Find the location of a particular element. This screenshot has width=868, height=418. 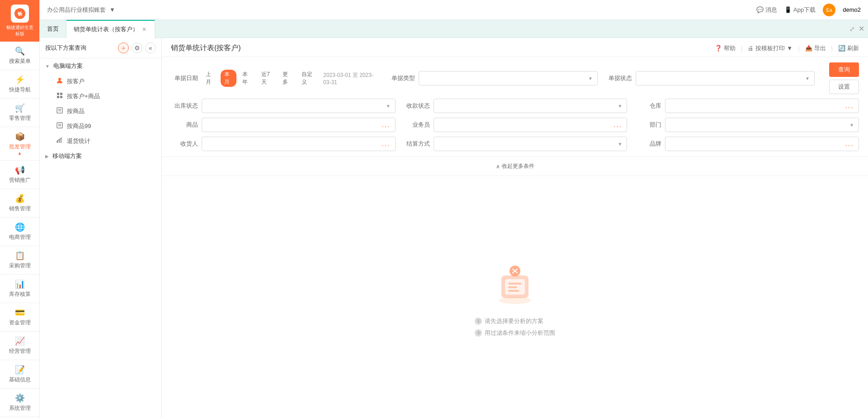

date-btn-thismonth: 本月 is located at coordinates (229, 78).